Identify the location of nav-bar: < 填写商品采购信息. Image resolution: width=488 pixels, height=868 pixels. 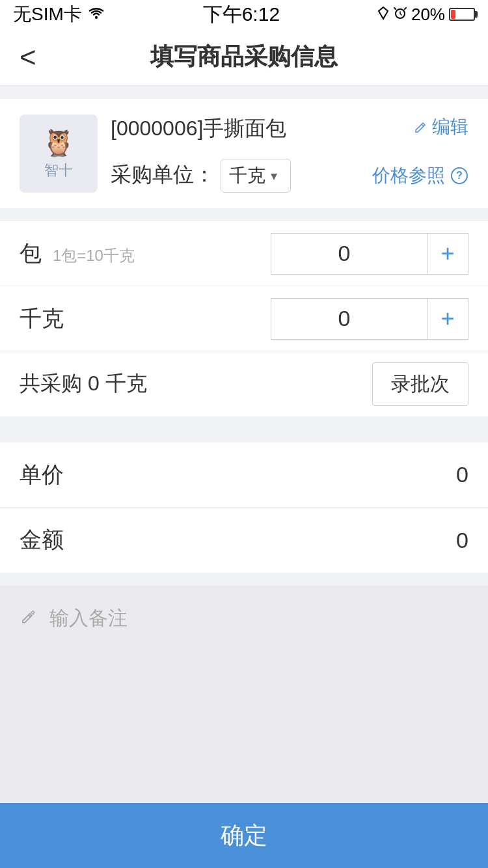
(244, 57).